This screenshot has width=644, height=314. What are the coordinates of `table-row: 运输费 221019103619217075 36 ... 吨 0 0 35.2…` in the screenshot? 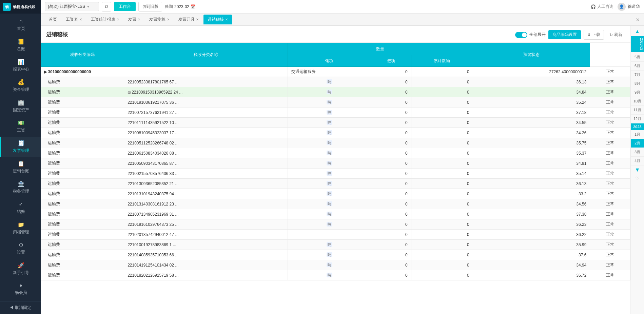 It's located at (336, 102).